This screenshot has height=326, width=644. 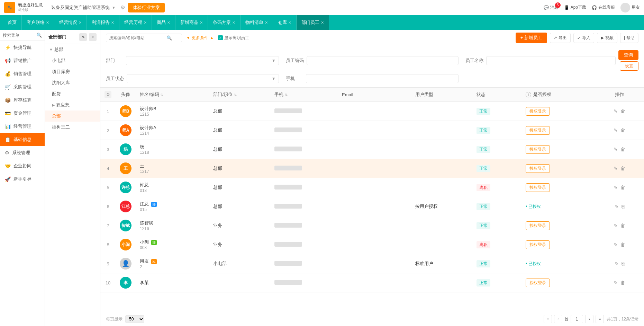 I want to click on tree-item-chashuwang: 插树王二, so click(x=73, y=127).